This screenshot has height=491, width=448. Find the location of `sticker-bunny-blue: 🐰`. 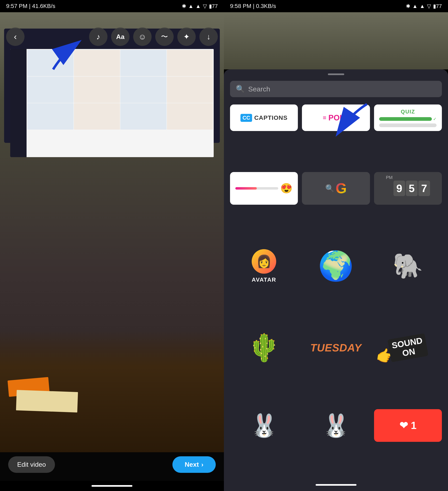

sticker-bunny-blue: 🐰 is located at coordinates (264, 425).